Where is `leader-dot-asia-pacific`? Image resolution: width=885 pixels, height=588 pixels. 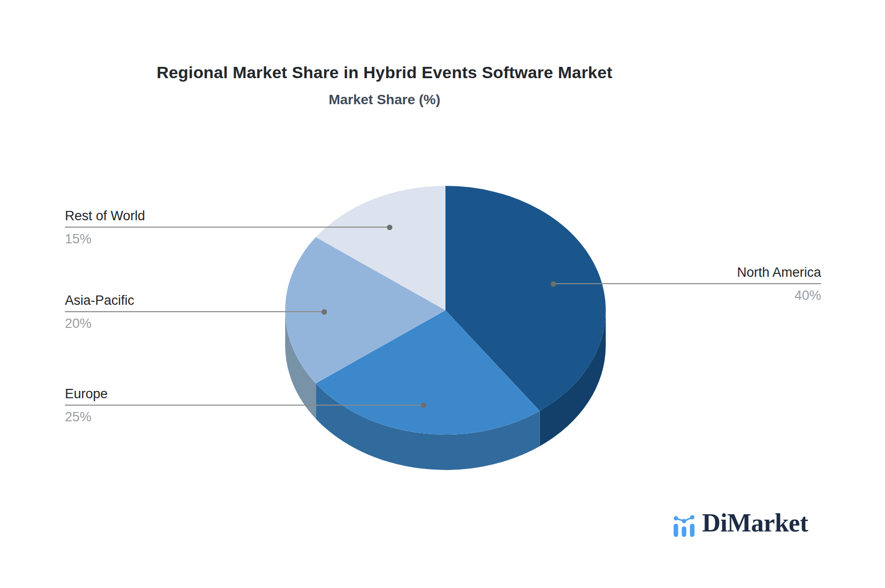
leader-dot-asia-pacific is located at coordinates (324, 312).